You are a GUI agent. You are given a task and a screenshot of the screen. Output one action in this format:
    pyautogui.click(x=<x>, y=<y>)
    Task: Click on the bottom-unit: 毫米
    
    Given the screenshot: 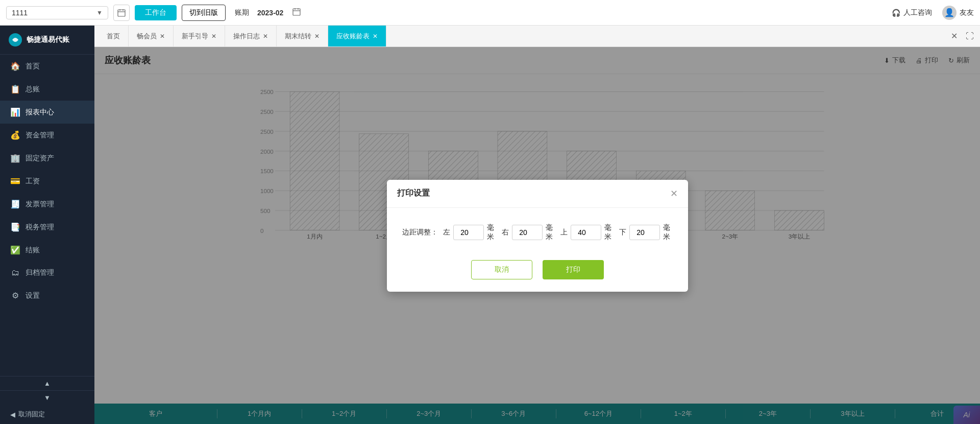 What is the action you would take?
    pyautogui.click(x=668, y=232)
    